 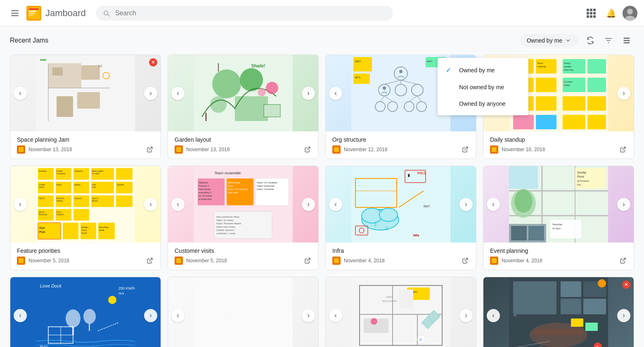 What do you see at coordinates (243, 256) in the screenshot?
I see `jam-info: Customer visits November 5, 2018` at bounding box center [243, 256].